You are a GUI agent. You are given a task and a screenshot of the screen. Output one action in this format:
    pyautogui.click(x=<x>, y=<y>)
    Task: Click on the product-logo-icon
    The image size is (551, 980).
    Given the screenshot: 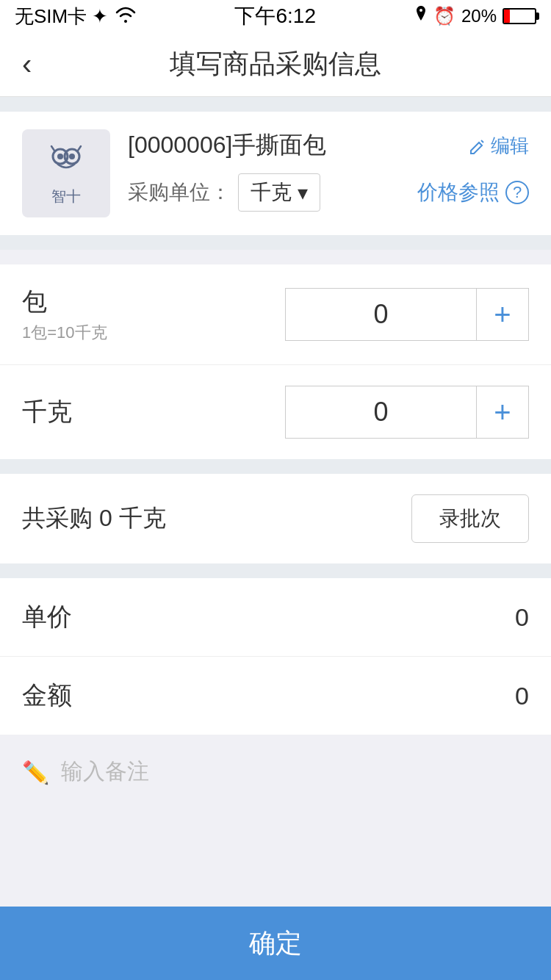 What is the action you would take?
    pyautogui.click(x=66, y=162)
    